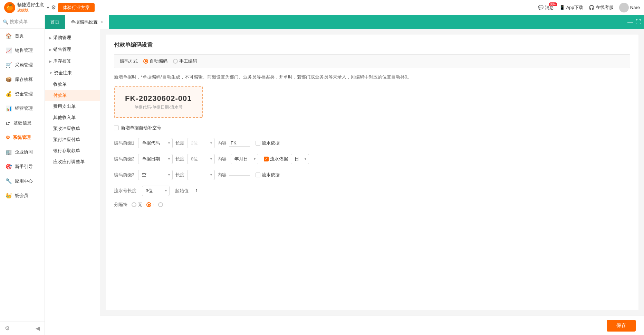 The image size is (644, 335). What do you see at coordinates (156, 191) in the screenshot?
I see `serial-length-select: 3位` at bounding box center [156, 191].